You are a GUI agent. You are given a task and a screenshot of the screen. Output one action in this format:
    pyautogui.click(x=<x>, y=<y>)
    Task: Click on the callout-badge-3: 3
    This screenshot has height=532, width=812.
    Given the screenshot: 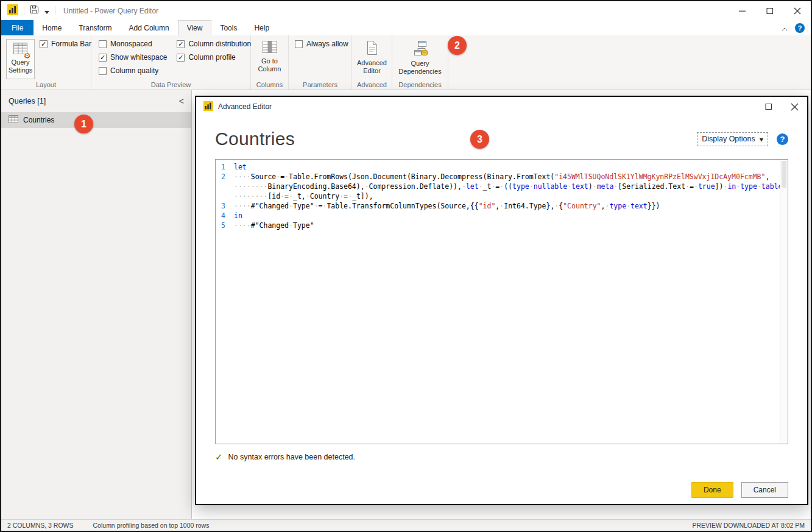 What is the action you would take?
    pyautogui.click(x=480, y=139)
    